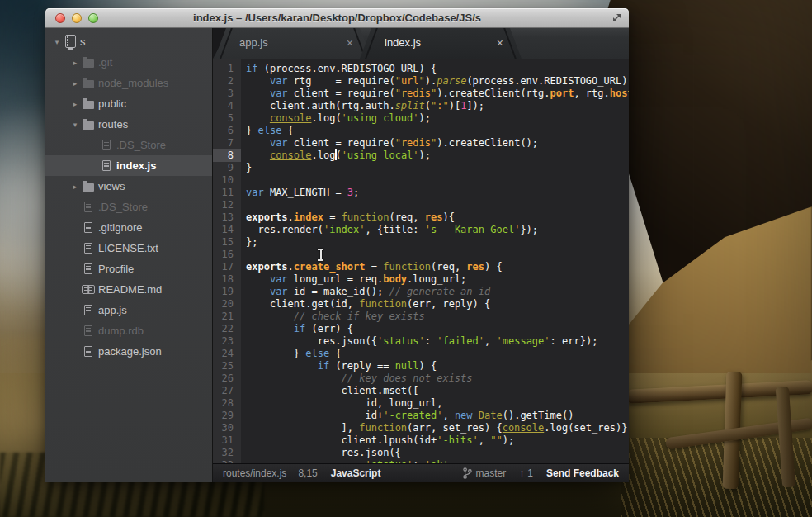 The image size is (812, 517). I want to click on code-line-text: var MAX_LENGTH = 3;, so click(300, 193).